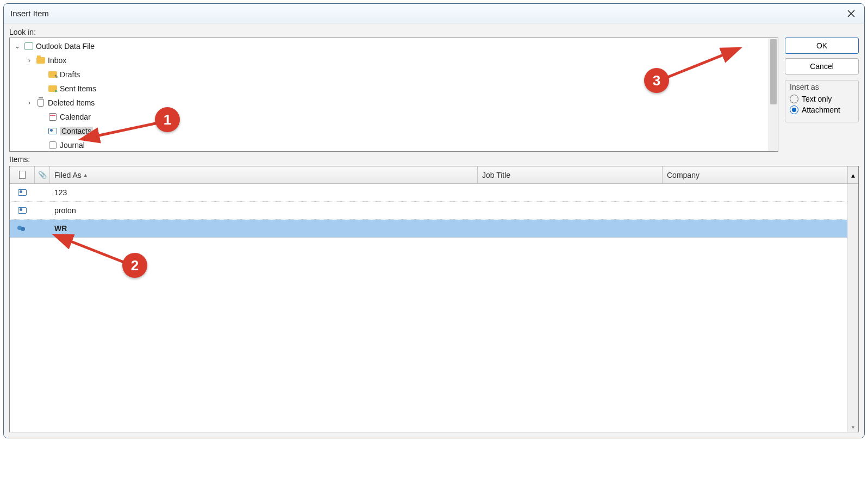 This screenshot has width=868, height=478. I want to click on cell-filed-as: proton, so click(264, 210).